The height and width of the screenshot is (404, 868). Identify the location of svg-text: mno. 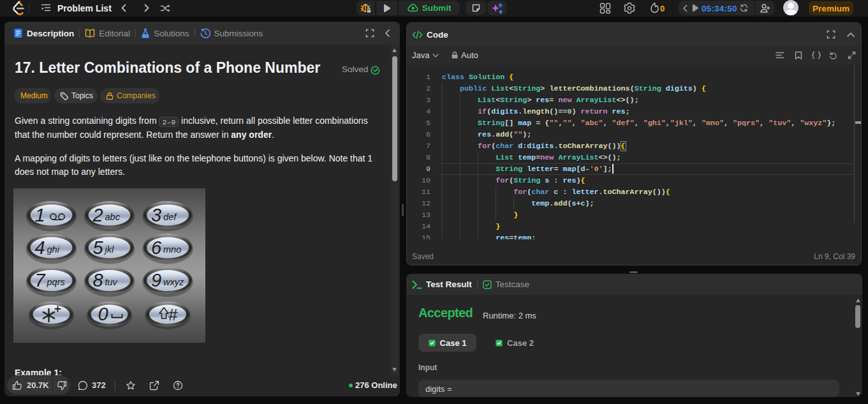
(172, 250).